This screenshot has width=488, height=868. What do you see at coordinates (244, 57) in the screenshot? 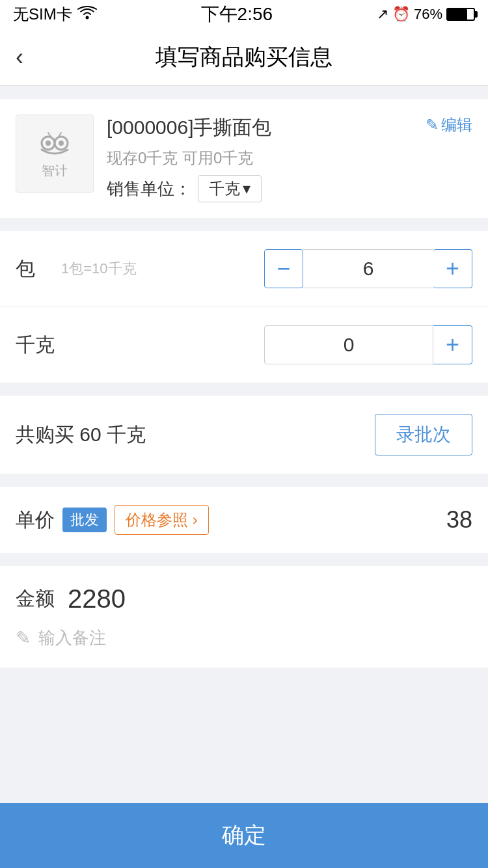
I see `page-title: 填写商品购买信息` at bounding box center [244, 57].